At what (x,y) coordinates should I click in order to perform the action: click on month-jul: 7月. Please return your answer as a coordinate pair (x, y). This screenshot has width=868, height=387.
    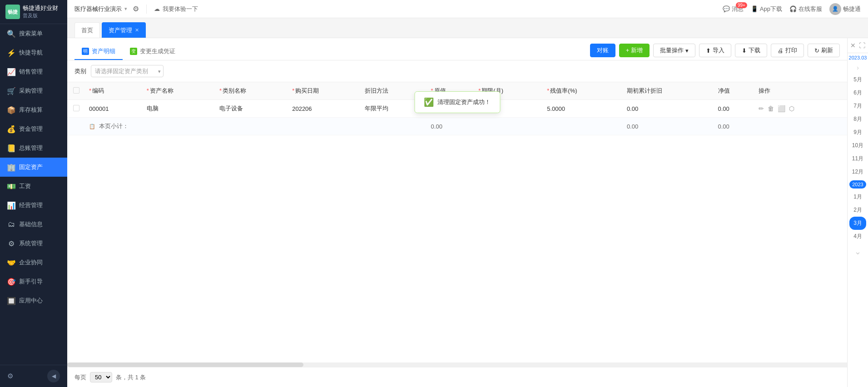
    Looking at the image, I should click on (858, 106).